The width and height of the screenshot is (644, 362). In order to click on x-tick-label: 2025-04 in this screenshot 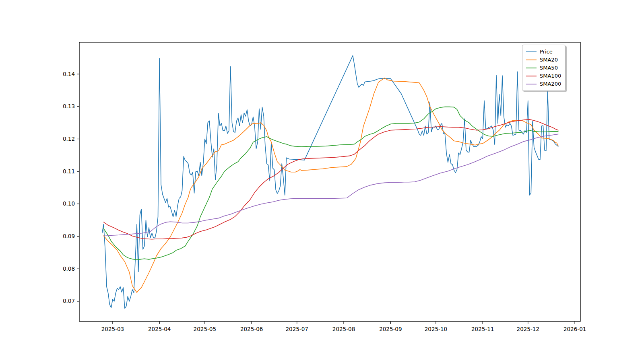, I will do `click(159, 329)`.